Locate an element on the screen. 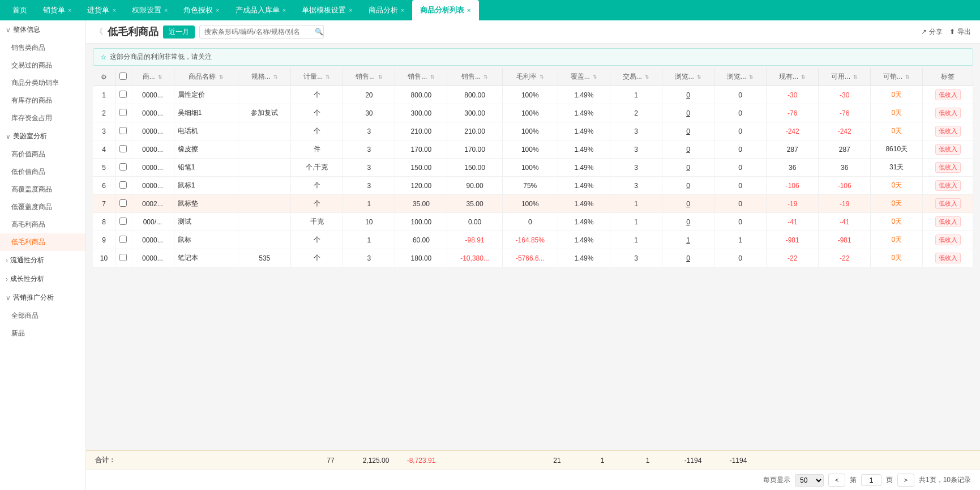  col-view1: 浏览... ⇅ is located at coordinates (688, 77).